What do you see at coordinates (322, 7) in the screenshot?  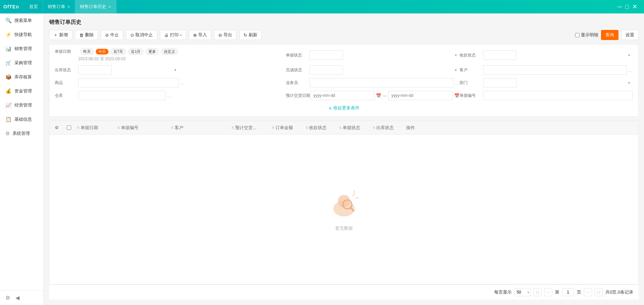 I see `top-bar: OfTEn 首页 销售订单 ✕ 销售订单历史 ✕ ─ □ ✕` at bounding box center [322, 7].